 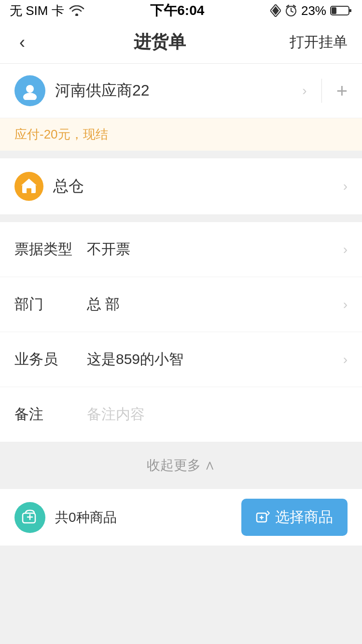 What do you see at coordinates (179, 91) in the screenshot?
I see `supplier-name: 河南供应商22` at bounding box center [179, 91].